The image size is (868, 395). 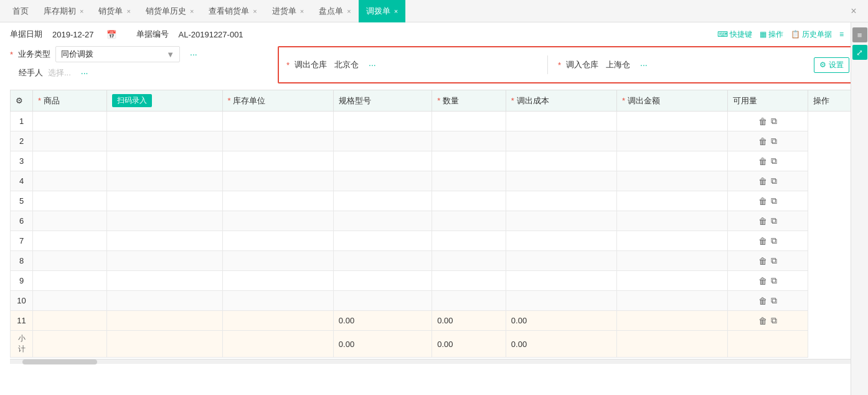 I want to click on calendar-icon: 📅, so click(x=111, y=35).